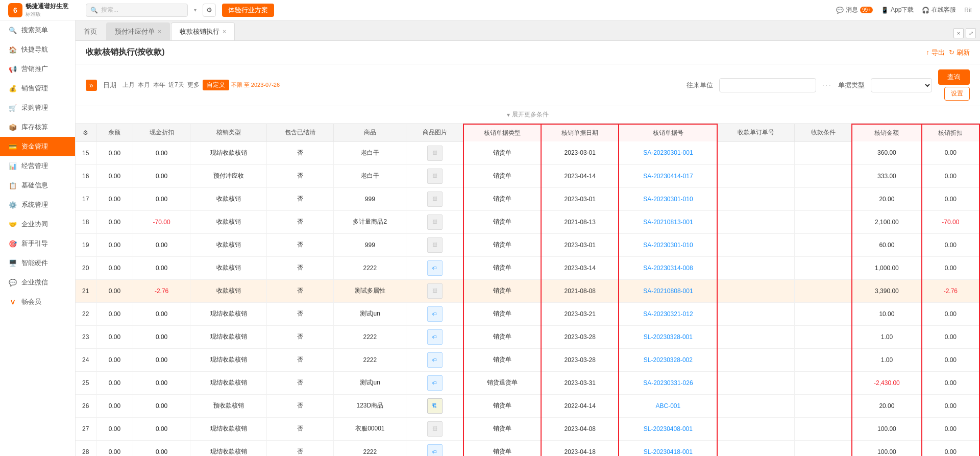 The width and height of the screenshot is (980, 456). Describe the element at coordinates (159, 32) in the screenshot. I see `tab-prepay-close: ×` at that location.